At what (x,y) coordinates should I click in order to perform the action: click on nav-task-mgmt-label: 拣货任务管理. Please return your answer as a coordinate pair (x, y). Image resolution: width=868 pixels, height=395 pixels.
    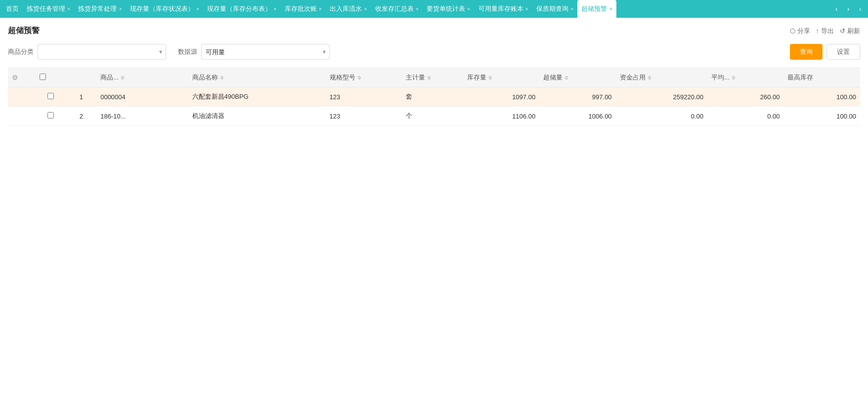
    Looking at the image, I should click on (46, 9).